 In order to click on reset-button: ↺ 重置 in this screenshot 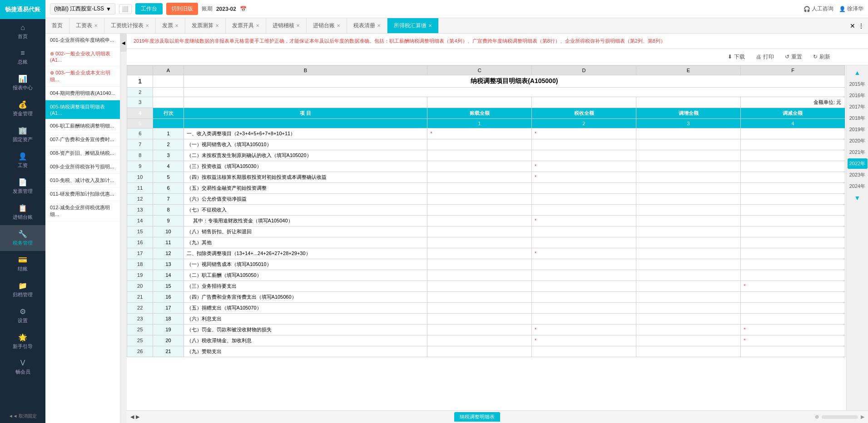, I will do `click(794, 57)`.